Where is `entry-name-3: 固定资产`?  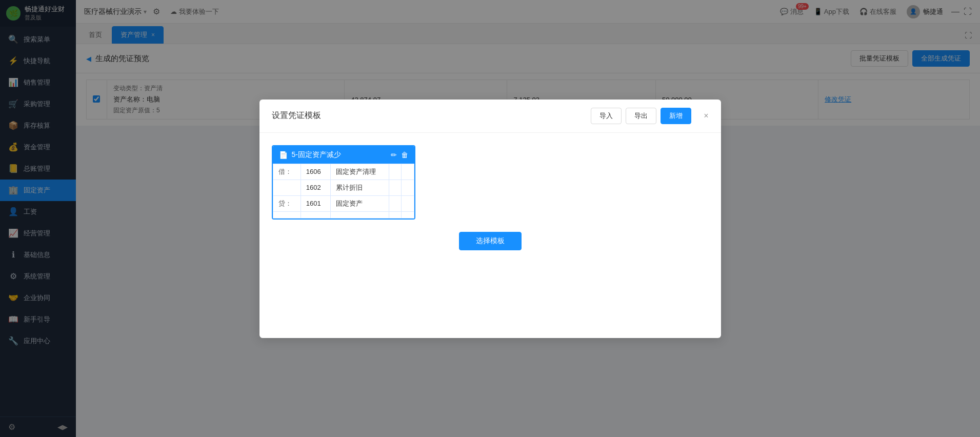 entry-name-3: 固定资产 is located at coordinates (359, 203).